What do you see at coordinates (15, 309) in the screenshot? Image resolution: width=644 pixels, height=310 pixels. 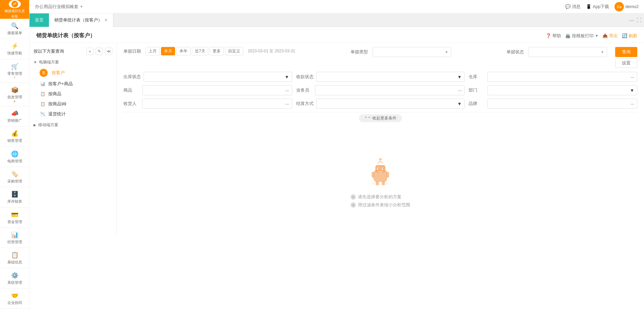 I see `sidebar-item-guide: 🆕 新手引导` at bounding box center [15, 309].